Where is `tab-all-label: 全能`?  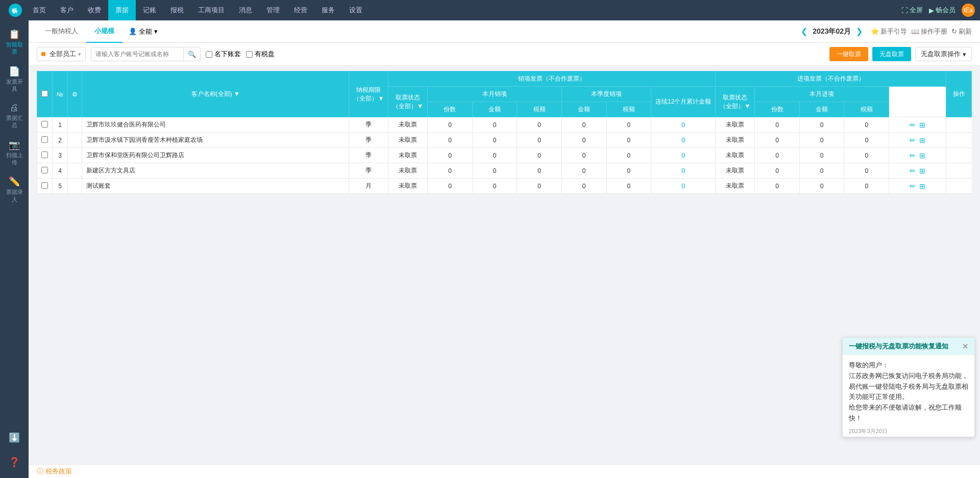 tab-all-label: 全能 is located at coordinates (145, 32).